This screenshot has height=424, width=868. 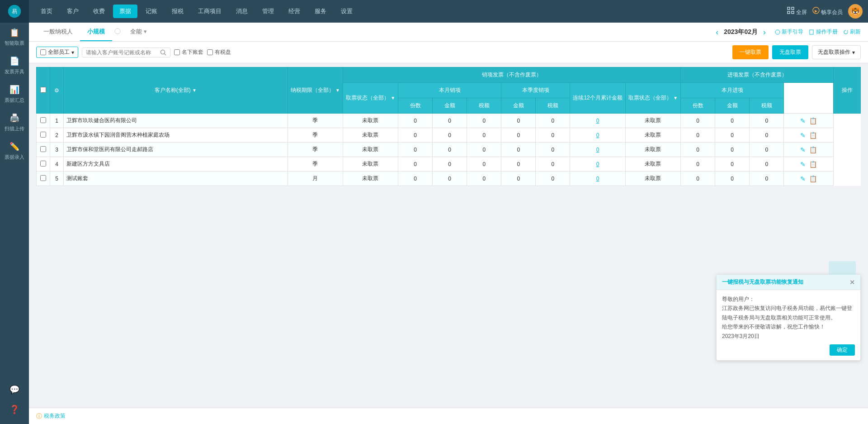 What do you see at coordinates (675, 98) in the screenshot?
I see `filter-icon4: ▼` at bounding box center [675, 98].